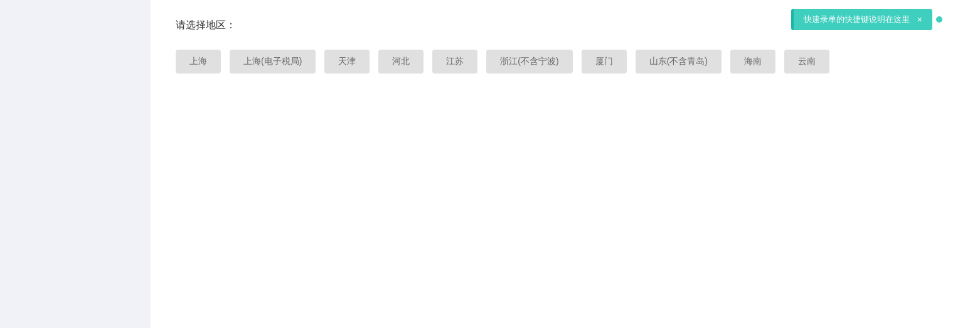 Image resolution: width=980 pixels, height=328 pixels. What do you see at coordinates (604, 62) in the screenshot?
I see `region-button-6: 厦门` at bounding box center [604, 62].